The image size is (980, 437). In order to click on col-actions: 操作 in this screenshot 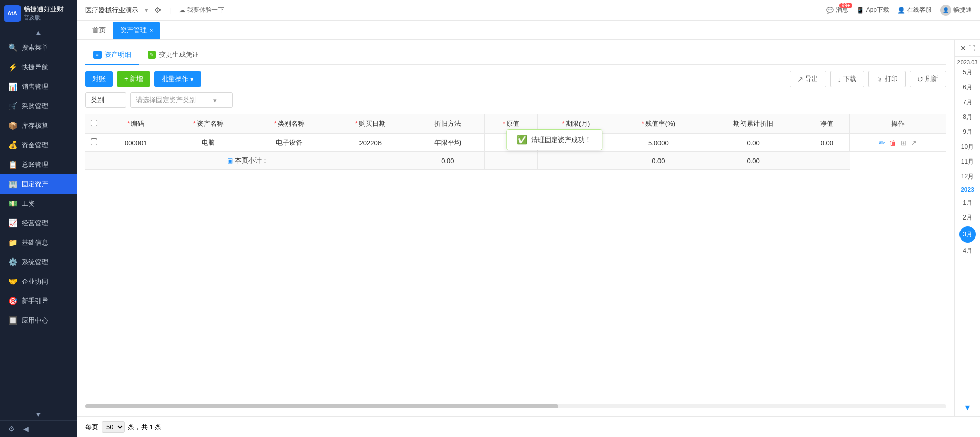, I will do `click(898, 124)`.